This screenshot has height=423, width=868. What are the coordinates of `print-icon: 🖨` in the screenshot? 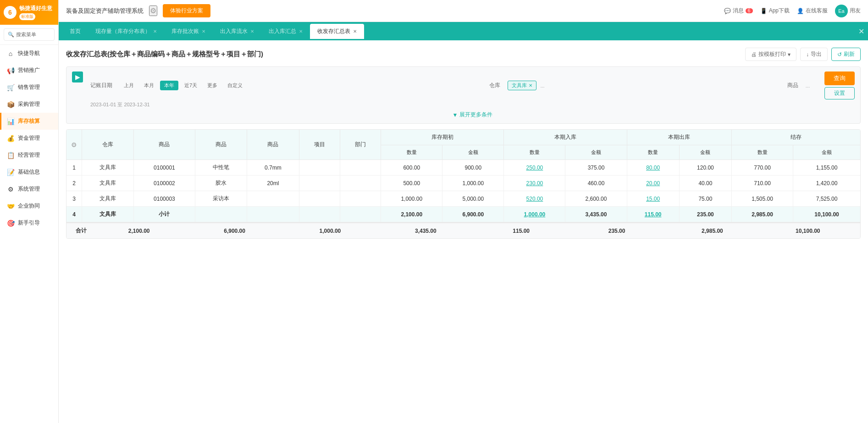 It's located at (754, 55).